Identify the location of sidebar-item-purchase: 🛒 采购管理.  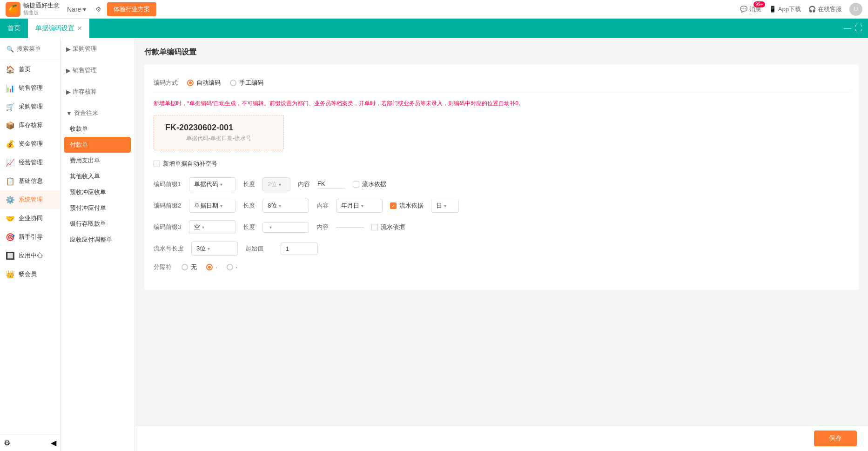
(30, 107).